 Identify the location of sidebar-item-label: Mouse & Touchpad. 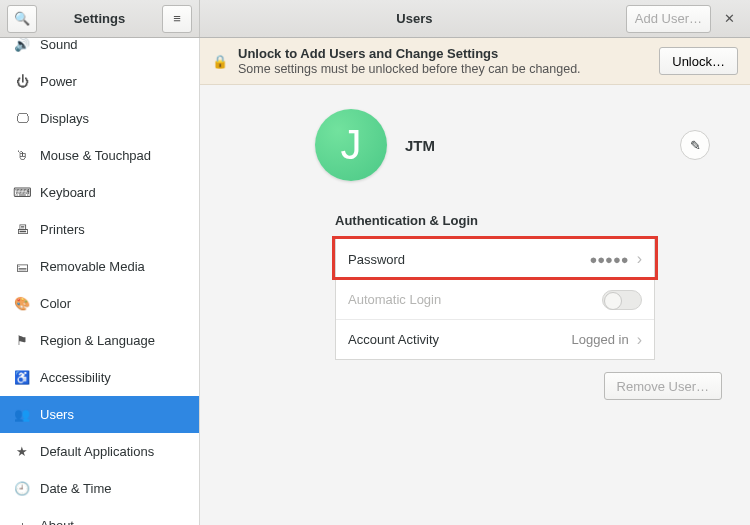
(96, 156).